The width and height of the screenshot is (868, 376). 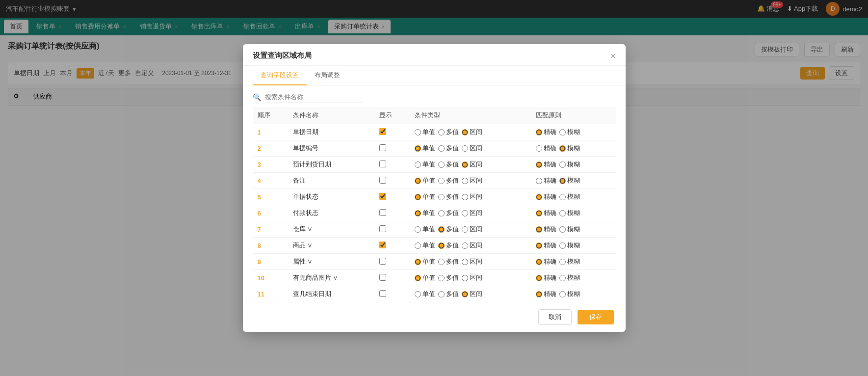 What do you see at coordinates (270, 262) in the screenshot?
I see `row-order: 9` at bounding box center [270, 262].